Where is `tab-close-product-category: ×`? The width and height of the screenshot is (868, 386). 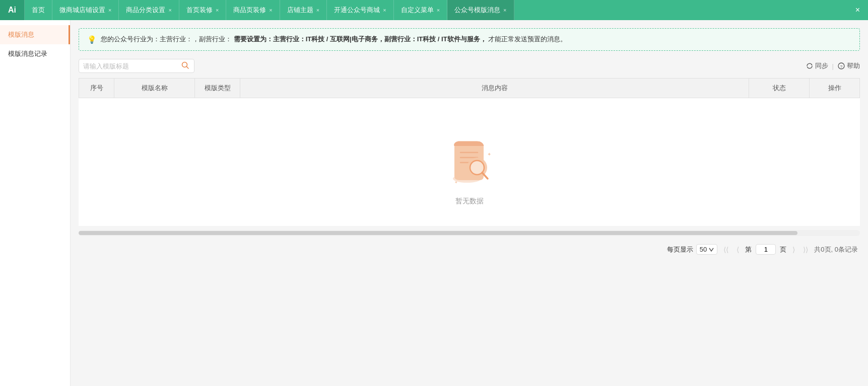 tab-close-product-category: × is located at coordinates (170, 10).